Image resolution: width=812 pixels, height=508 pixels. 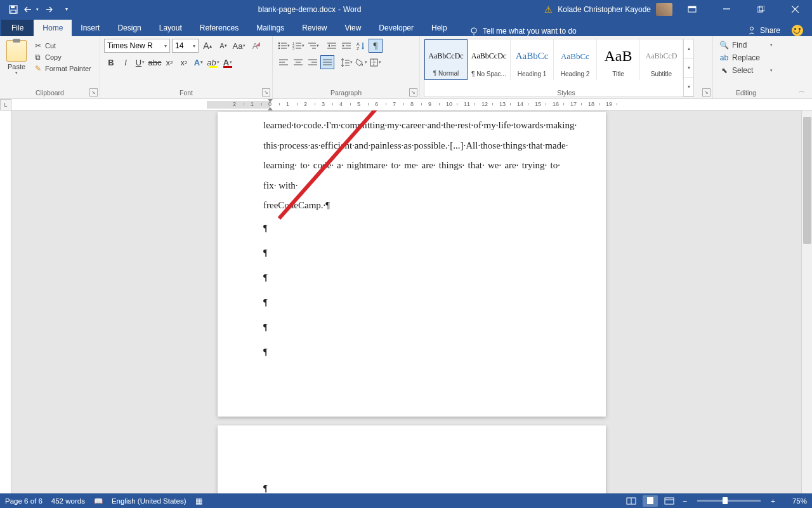 I want to click on zoom-slider-thumb, so click(x=725, y=500).